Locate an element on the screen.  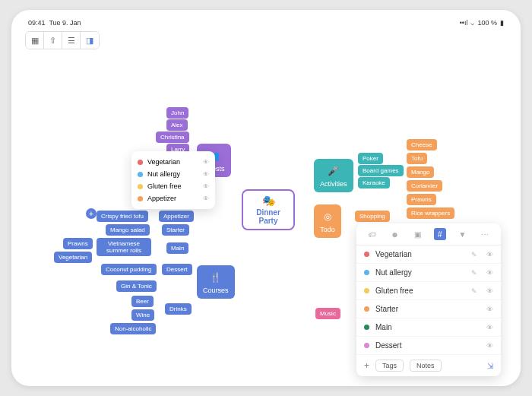
tab-filter-icon: ▼ is located at coordinates (462, 234).